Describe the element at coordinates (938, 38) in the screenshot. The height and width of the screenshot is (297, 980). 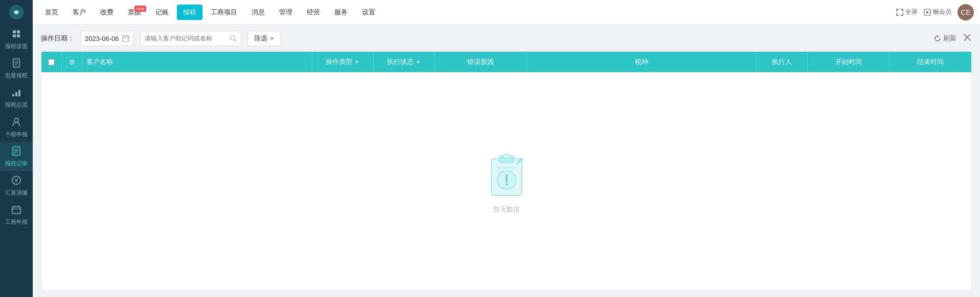
I see `refresh-icon` at that location.